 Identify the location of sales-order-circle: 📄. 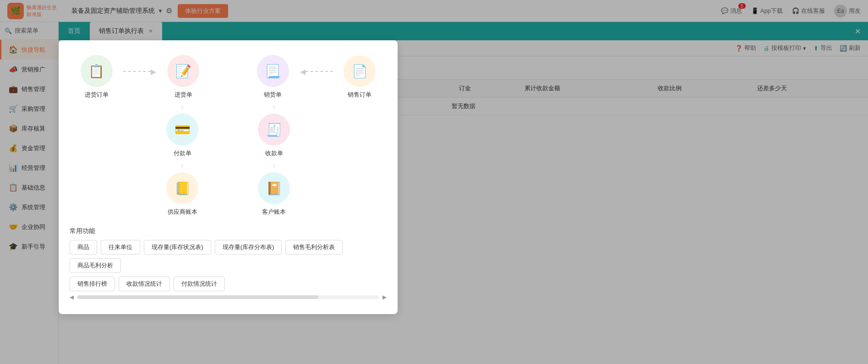
(360, 71).